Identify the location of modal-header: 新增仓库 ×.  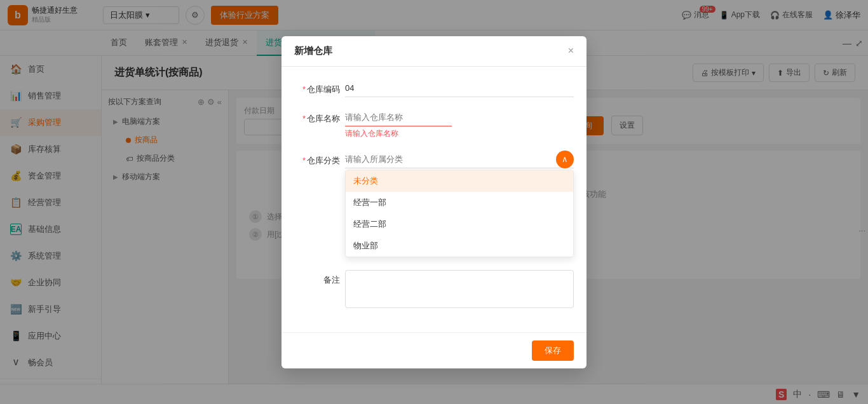
(434, 51).